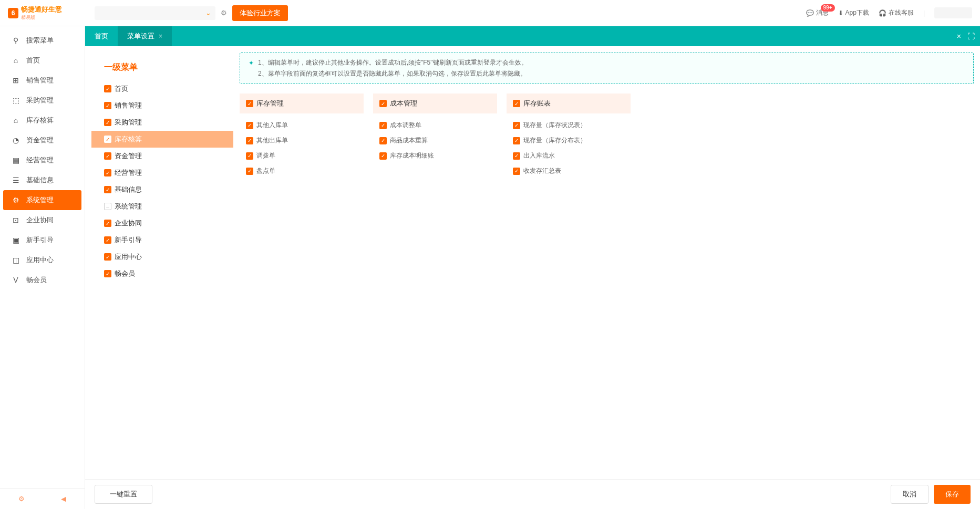  I want to click on level1-item-11: ✓畅会员, so click(162, 274).